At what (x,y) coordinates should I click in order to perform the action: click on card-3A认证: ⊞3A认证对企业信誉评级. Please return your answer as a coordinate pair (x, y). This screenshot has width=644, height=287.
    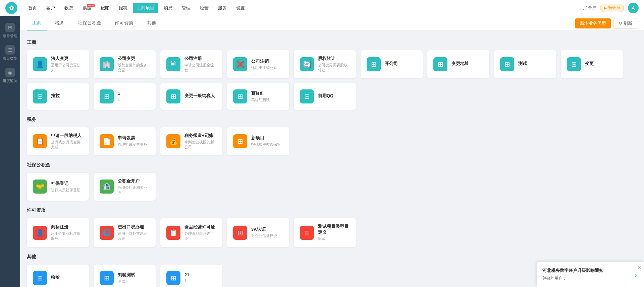
    Looking at the image, I should click on (258, 232).